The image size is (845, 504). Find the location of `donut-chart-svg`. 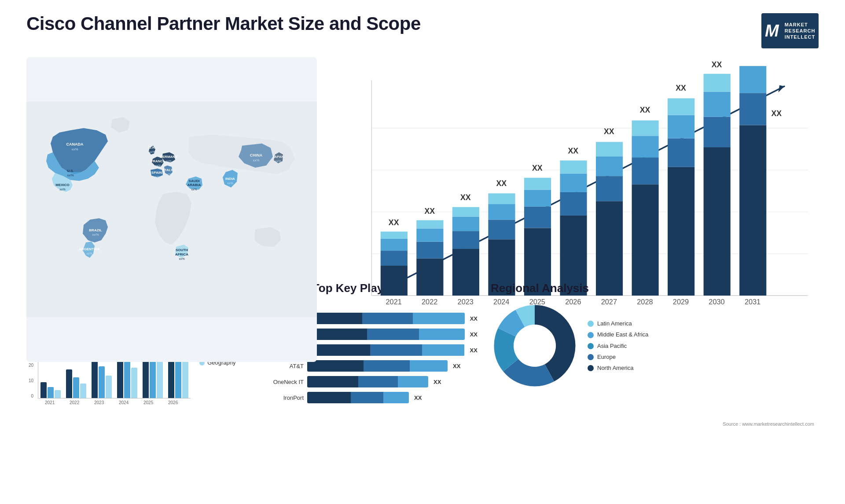

donut-chart-svg is located at coordinates (535, 346).